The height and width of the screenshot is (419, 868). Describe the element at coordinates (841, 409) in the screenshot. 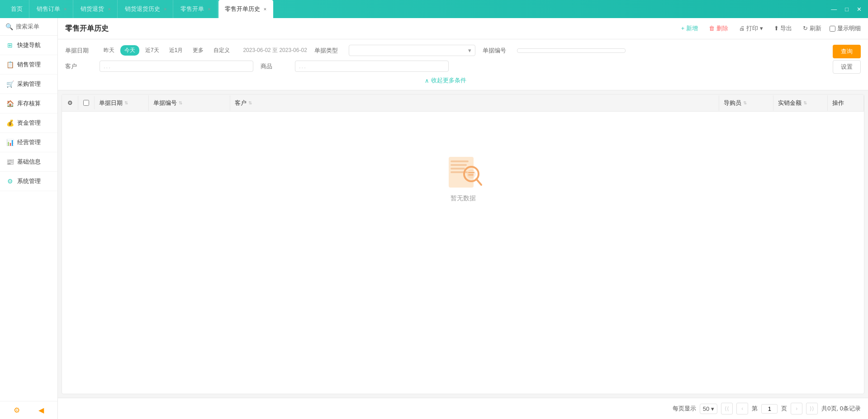

I see `total-info: 共0页, 0条记录` at that location.